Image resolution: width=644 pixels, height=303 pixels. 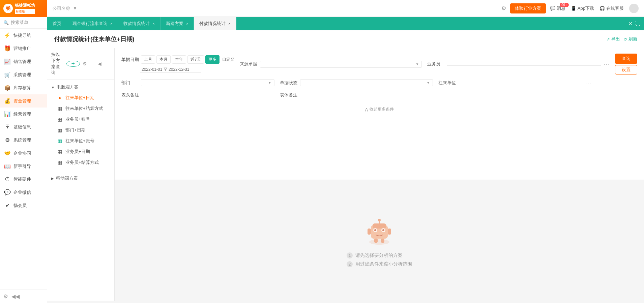 What do you see at coordinates (215, 24) in the screenshot?
I see `tab-payment-stat: 付款情况统计 ×` at bounding box center [215, 24].